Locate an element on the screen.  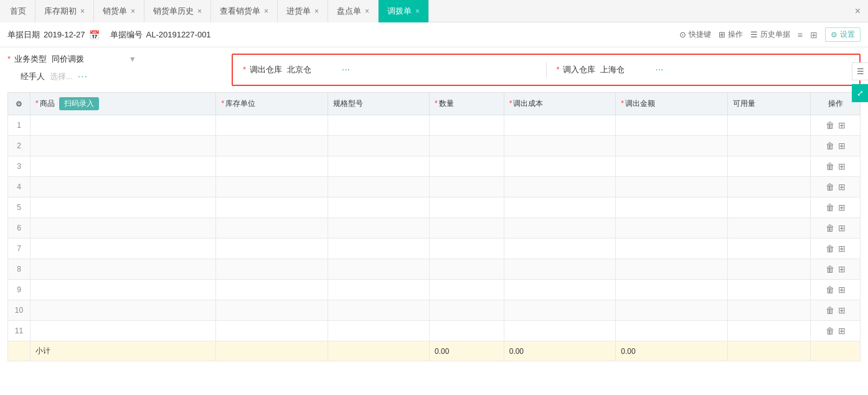
warehouse-divider is located at coordinates (547, 70).